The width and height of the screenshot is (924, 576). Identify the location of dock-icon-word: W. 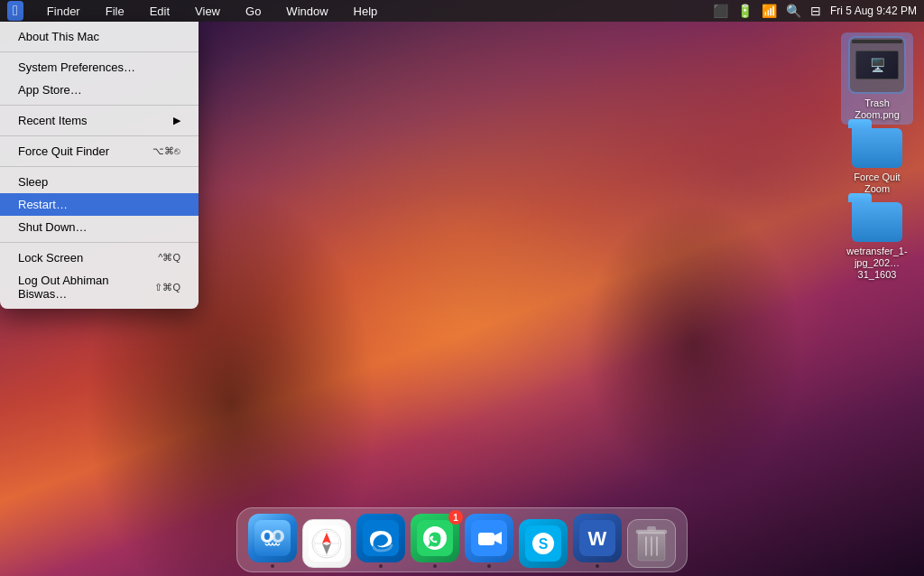
(597, 538).